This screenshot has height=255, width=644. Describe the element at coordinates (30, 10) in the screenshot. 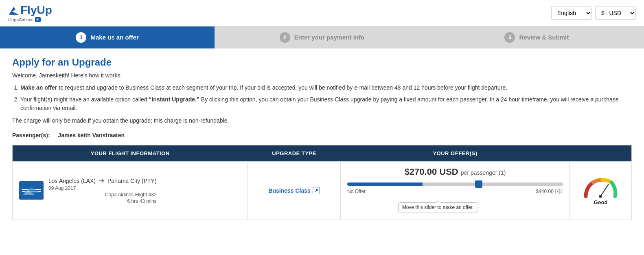

I see `logo: FlyUp` at that location.